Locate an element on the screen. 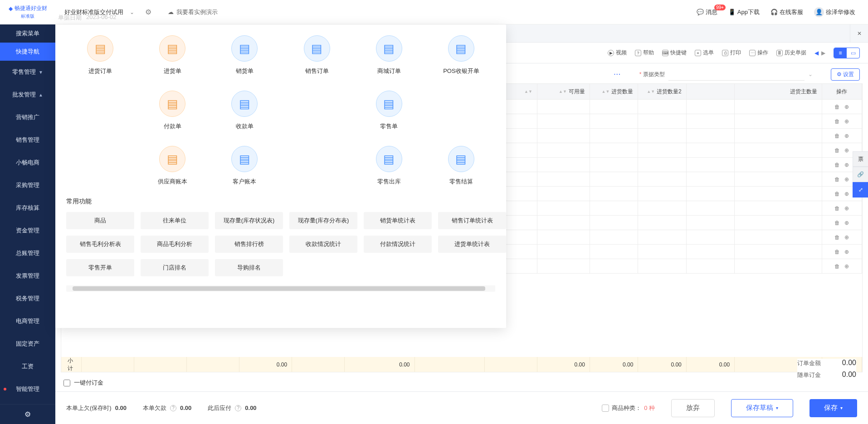  func-button: 商品毛利分析 is located at coordinates (175, 244).